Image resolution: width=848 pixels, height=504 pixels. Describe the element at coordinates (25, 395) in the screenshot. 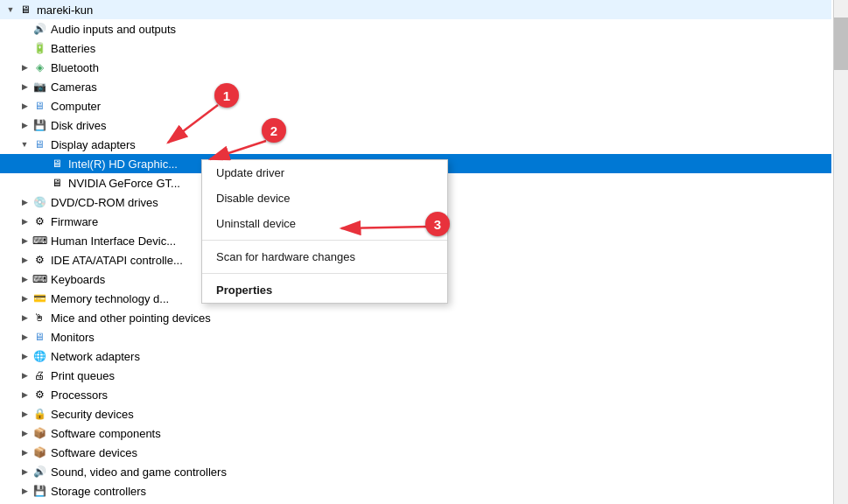

I see `processors-expand` at that location.